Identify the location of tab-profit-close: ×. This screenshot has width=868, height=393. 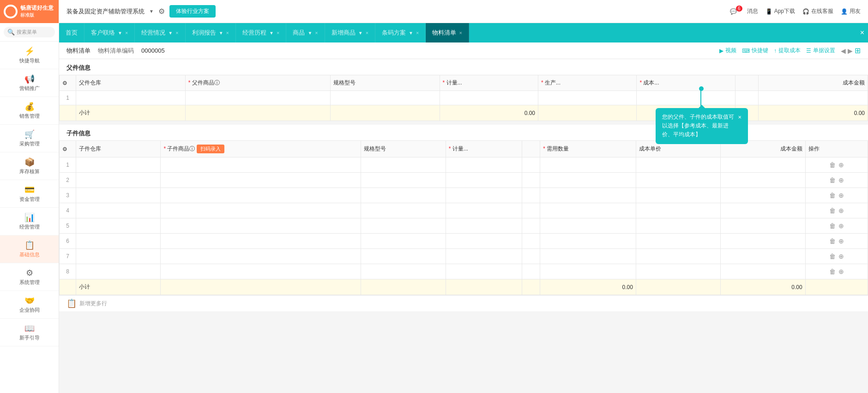
(228, 33).